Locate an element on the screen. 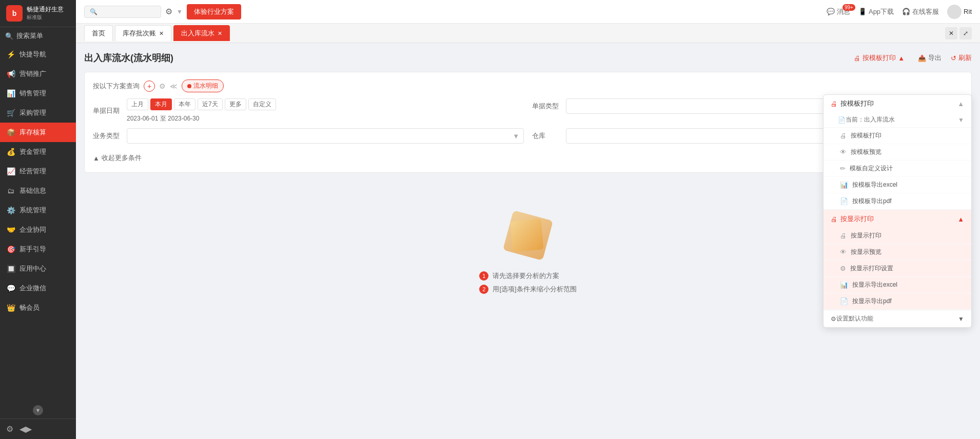  tab-flow: 出入库流水 ✕ is located at coordinates (202, 33).